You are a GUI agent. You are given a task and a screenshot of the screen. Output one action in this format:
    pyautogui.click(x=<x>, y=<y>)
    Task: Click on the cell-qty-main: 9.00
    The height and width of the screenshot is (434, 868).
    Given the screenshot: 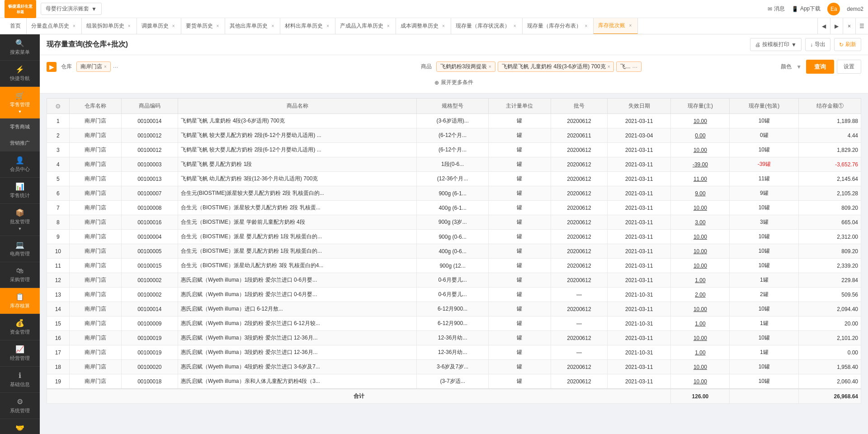 What is the action you would take?
    pyautogui.click(x=700, y=193)
    